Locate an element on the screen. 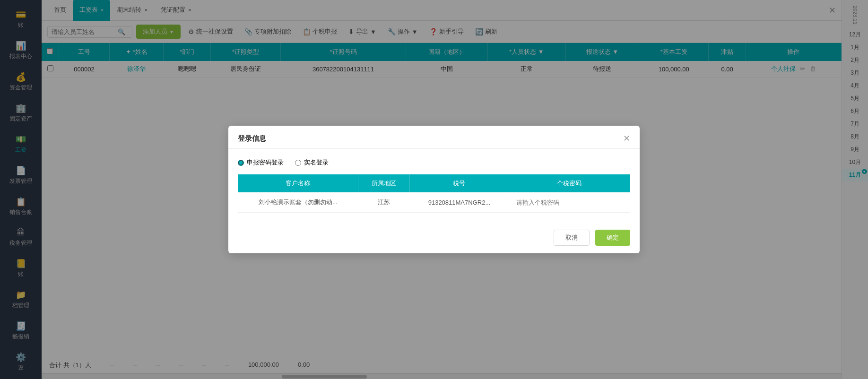  radio-label-申报密码: 申报密码登录 is located at coordinates (261, 163).